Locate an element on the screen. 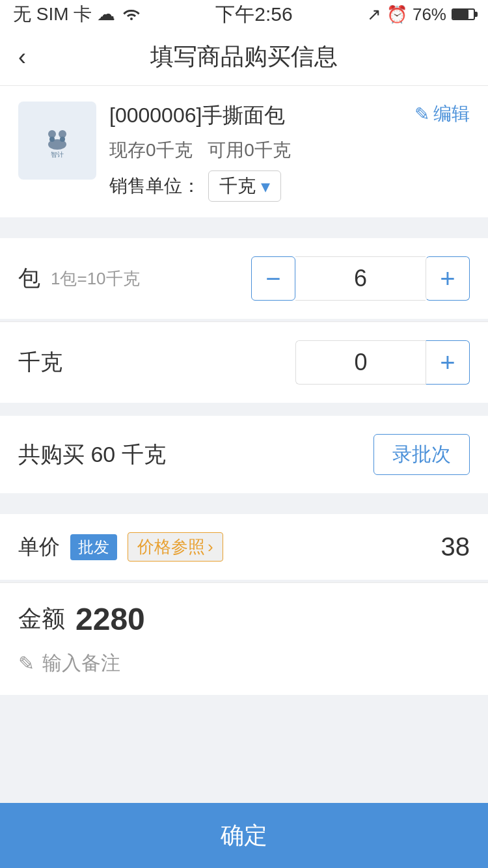 The image size is (488, 868). pack-decrement-button: − is located at coordinates (273, 278).